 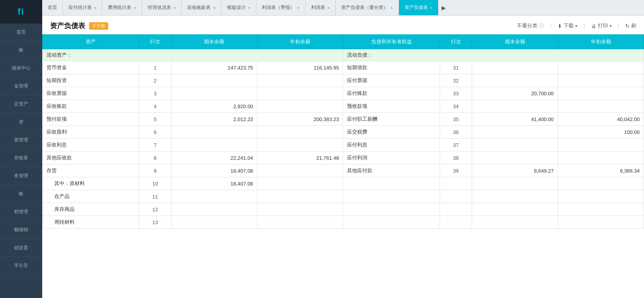 I want to click on close-tab-balance-reclassified: ×, so click(x=392, y=8).